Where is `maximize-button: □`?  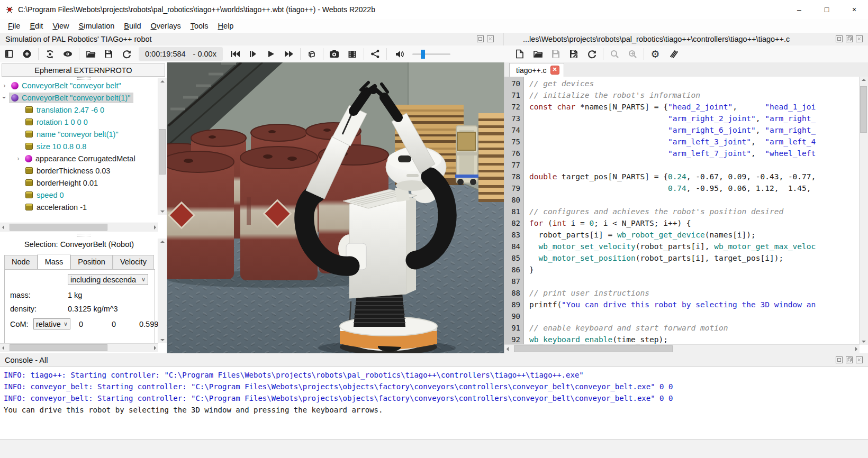 maximize-button: □ is located at coordinates (827, 10).